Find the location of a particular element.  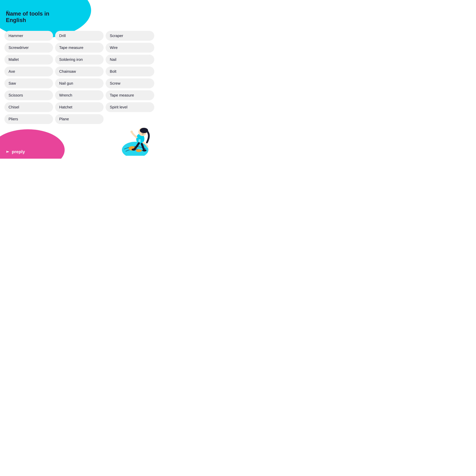

tool-pliers: Pliers is located at coordinates (29, 119).